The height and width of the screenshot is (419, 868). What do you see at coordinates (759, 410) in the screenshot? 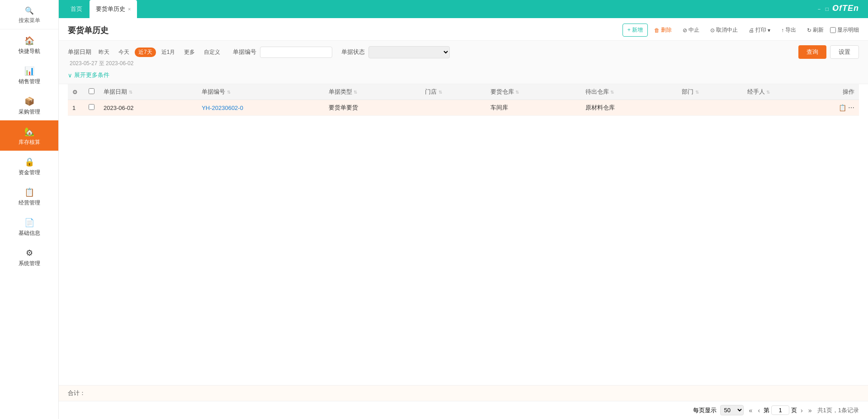
I see `prev-page-button: ‹` at bounding box center [759, 410].